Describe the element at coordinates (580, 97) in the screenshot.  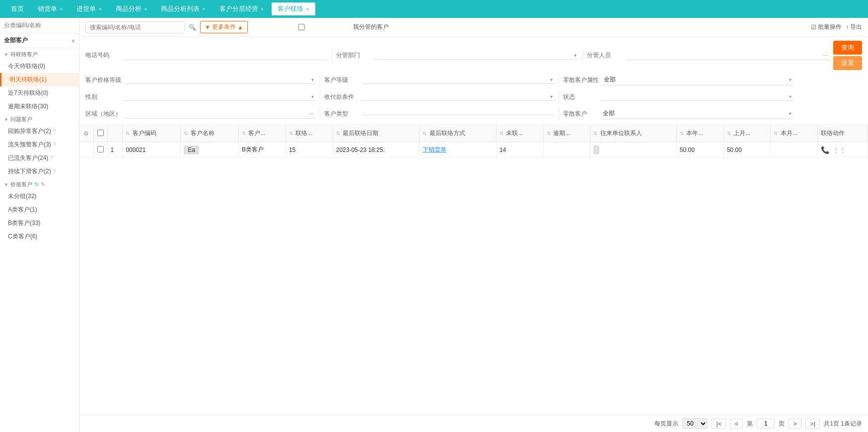
I see `status-label: 状态` at that location.